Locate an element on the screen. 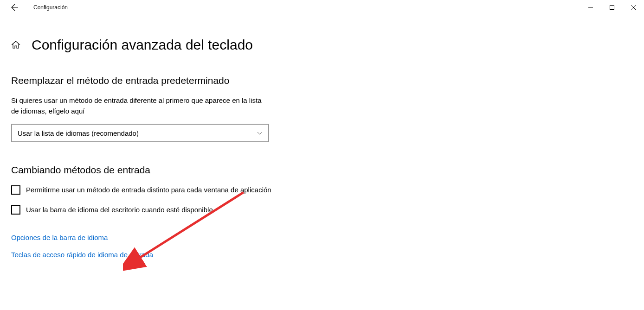 Image resolution: width=644 pixels, height=310 pixels. close-button is located at coordinates (633, 7).